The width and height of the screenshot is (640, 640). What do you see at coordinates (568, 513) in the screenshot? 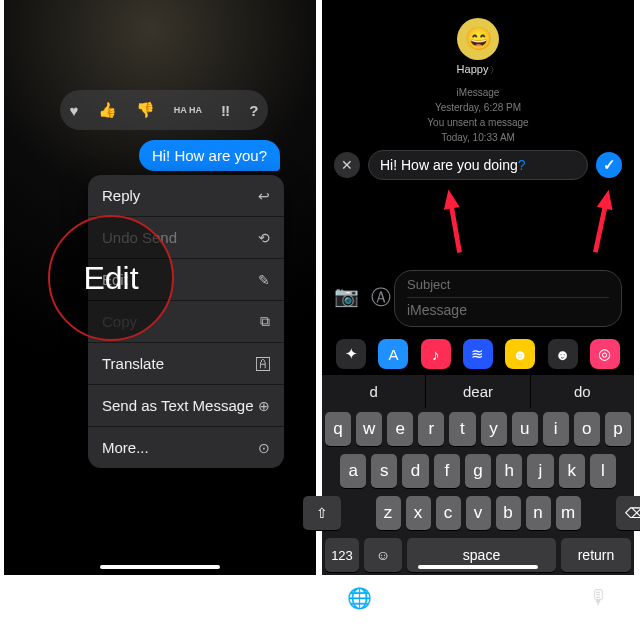
I see `key-m: m` at bounding box center [568, 513].